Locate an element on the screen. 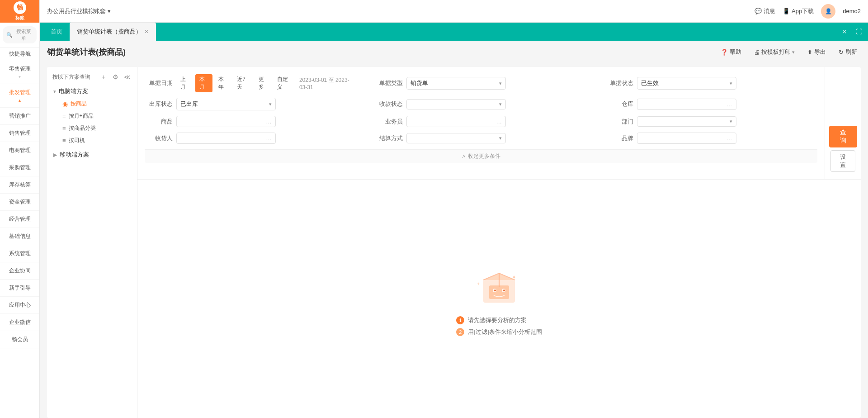 The width and height of the screenshot is (868, 418). sidebar-item-inventory: 库存核算 is located at coordinates (20, 185).